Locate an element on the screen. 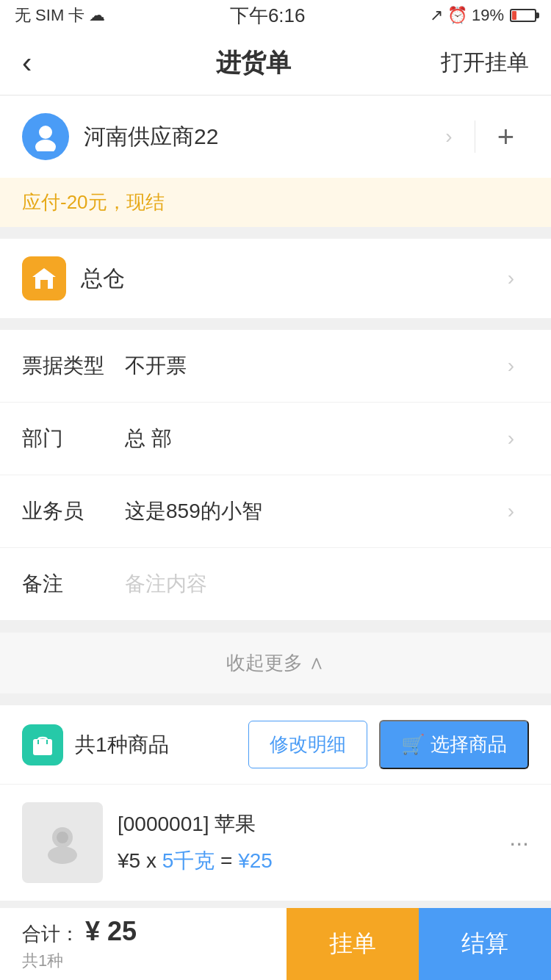 The image size is (551, 980). house-icon is located at coordinates (44, 278).